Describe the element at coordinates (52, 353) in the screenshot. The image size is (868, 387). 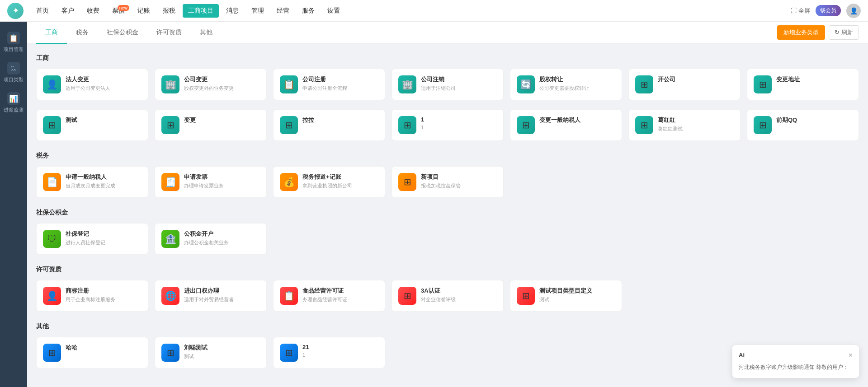
I see `card-icon-haha: ⊞` at that location.